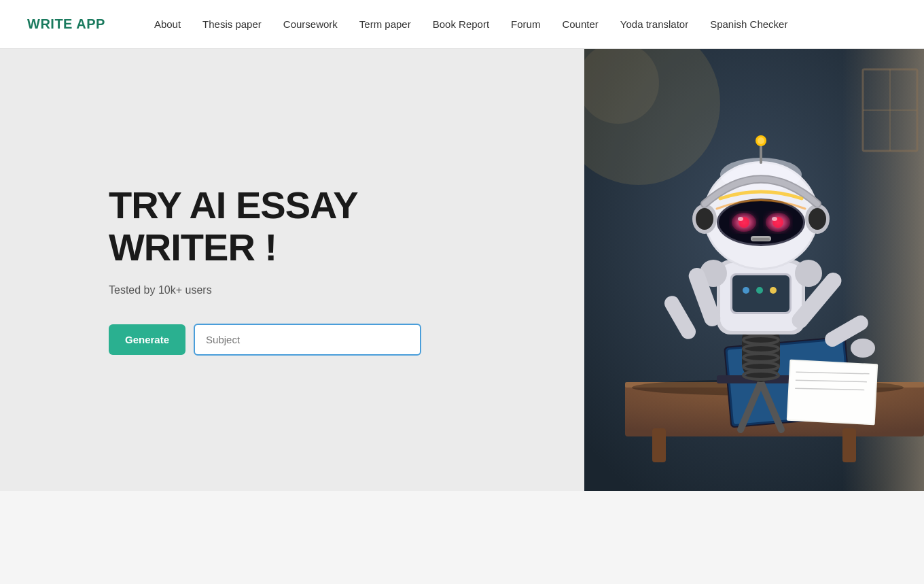  What do you see at coordinates (193, 247) in the screenshot?
I see `hero-title-line2: WRITER !` at bounding box center [193, 247].